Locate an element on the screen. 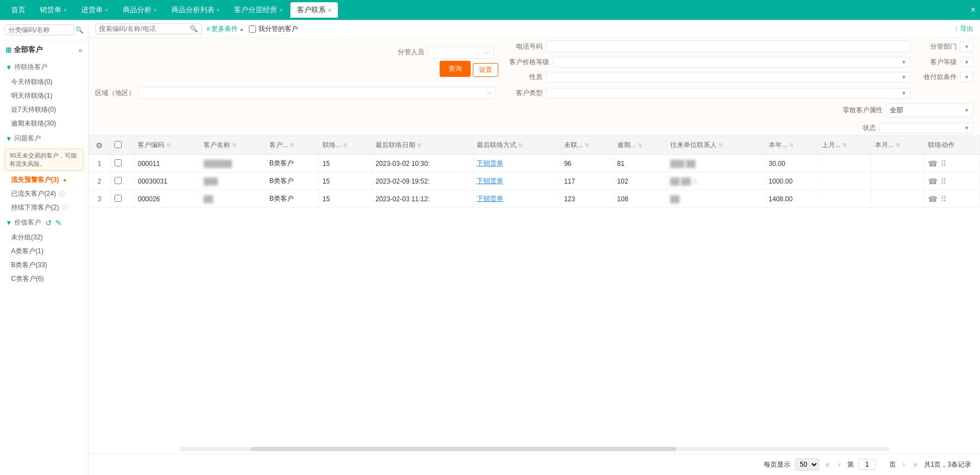 The image size is (980, 475). col-name: 客户名称 ⇅ is located at coordinates (233, 145).